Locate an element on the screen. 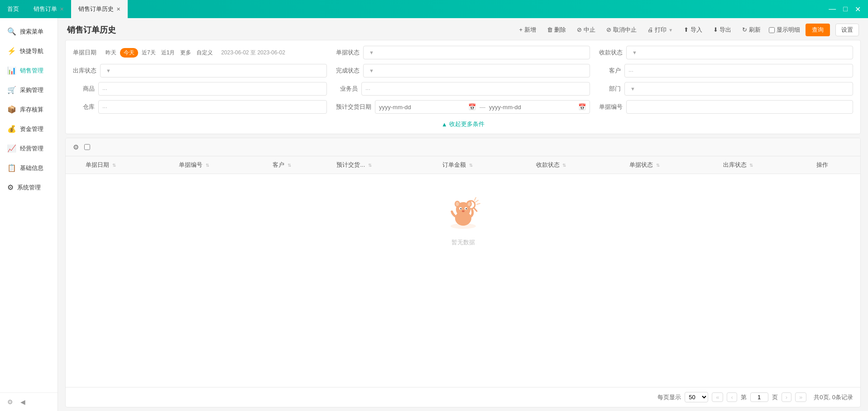  date-btn-yesterday: 昨天 is located at coordinates (111, 53).